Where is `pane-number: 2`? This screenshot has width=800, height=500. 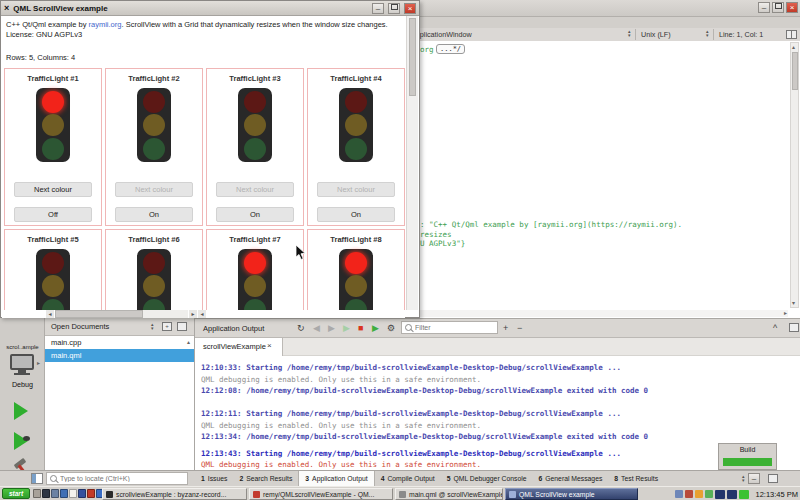 pane-number: 2 is located at coordinates (241, 478).